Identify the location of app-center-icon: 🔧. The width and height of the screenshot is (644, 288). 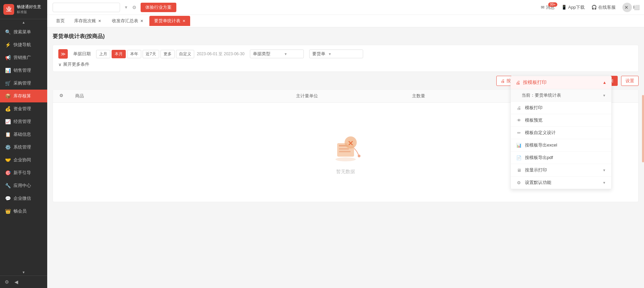
(8, 186).